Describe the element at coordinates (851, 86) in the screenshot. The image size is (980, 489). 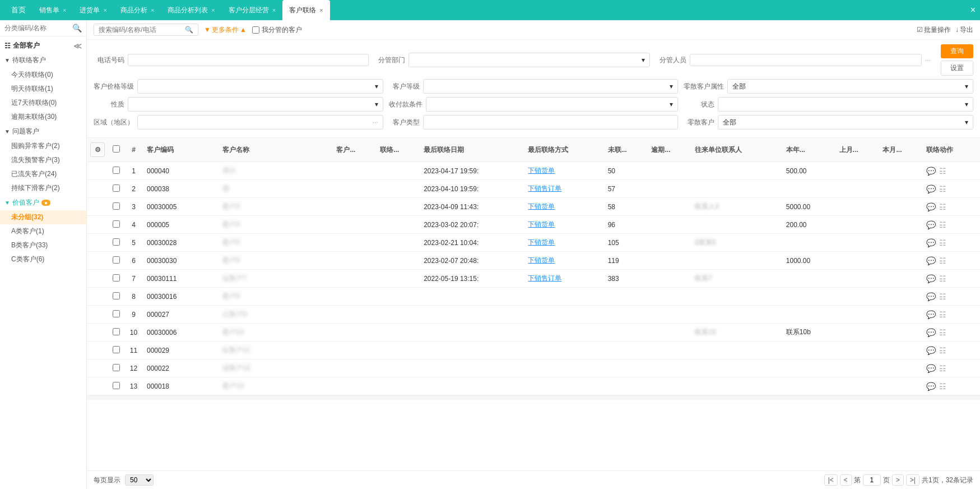
I see `filter-retail-attr-select: 全部 ▾` at that location.